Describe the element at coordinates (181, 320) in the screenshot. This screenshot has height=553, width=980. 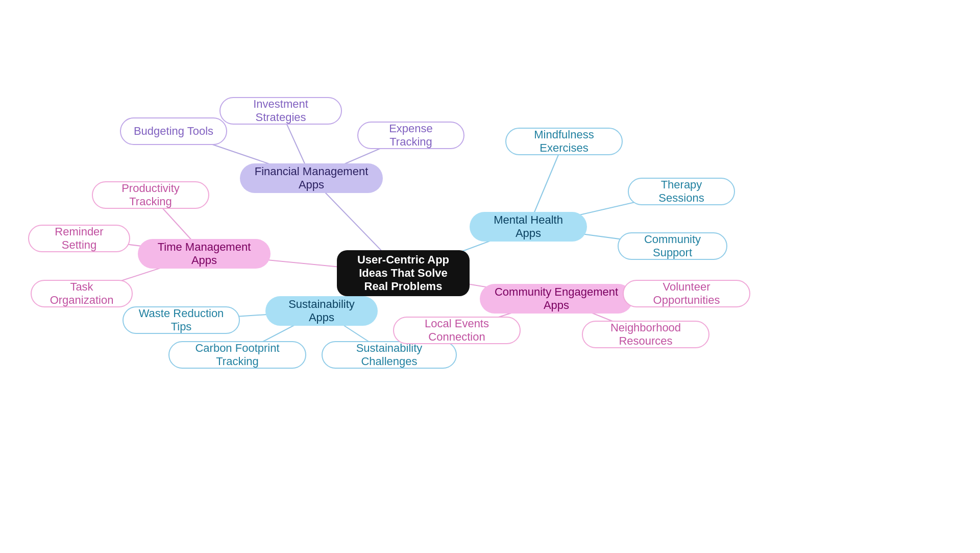
I see `node-waste: Waste Reduction Tips` at that location.